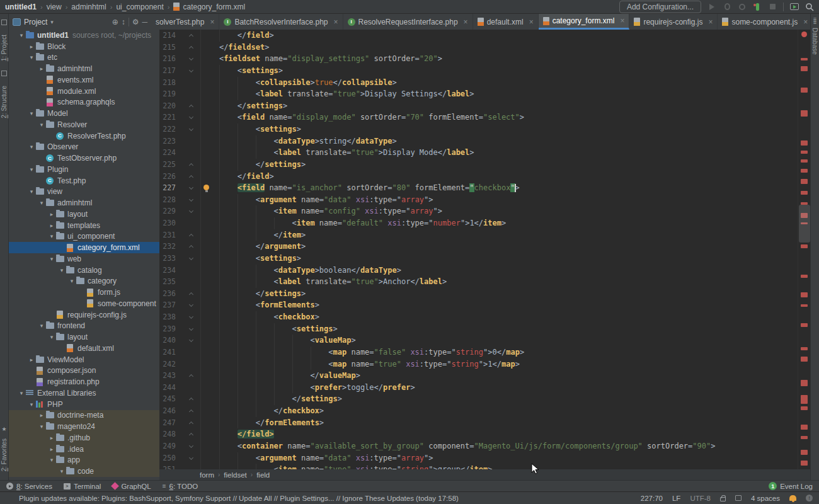  Describe the element at coordinates (29, 486) in the screenshot. I see `toolwindow-button-8-services: 8: Services` at that location.